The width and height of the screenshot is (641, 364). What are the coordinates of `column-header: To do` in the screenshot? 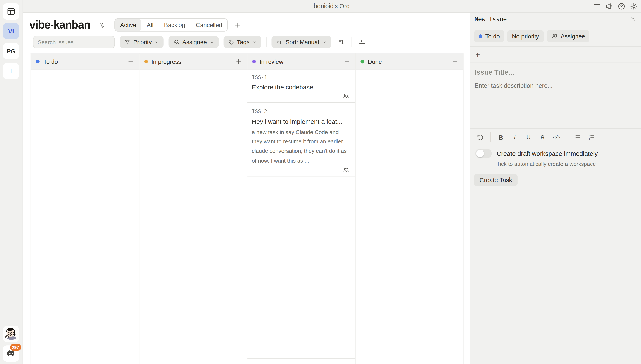 It's located at (85, 62).